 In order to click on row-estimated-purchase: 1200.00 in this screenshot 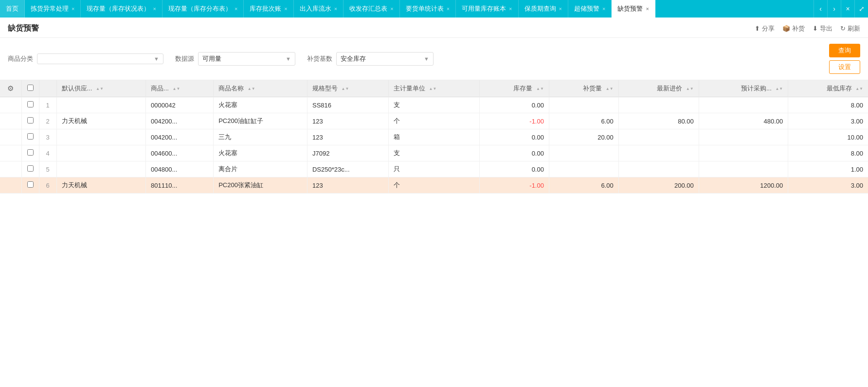, I will do `click(743, 186)`.